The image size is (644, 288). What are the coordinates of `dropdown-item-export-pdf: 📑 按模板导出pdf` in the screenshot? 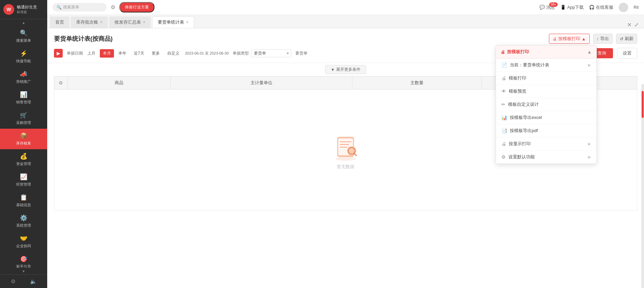 It's located at (546, 131).